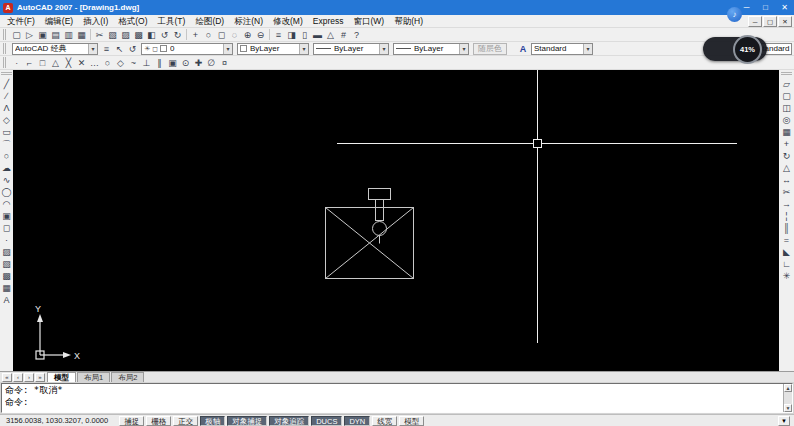 The width and height of the screenshot is (794, 426). What do you see at coordinates (40, 378) in the screenshot?
I see `last-tab-button: »` at bounding box center [40, 378].